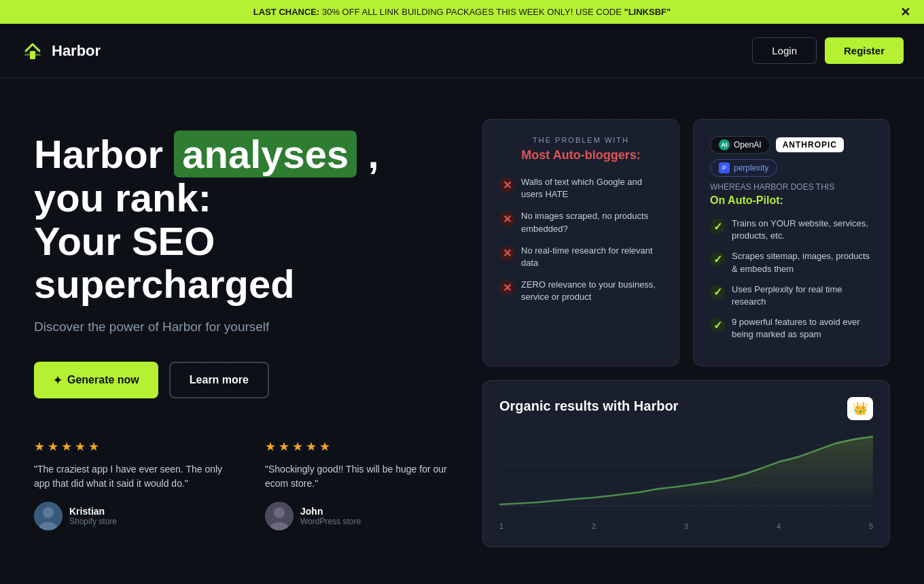 The width and height of the screenshot is (924, 584). I want to click on problem-x-icon-3: ✕, so click(507, 254).